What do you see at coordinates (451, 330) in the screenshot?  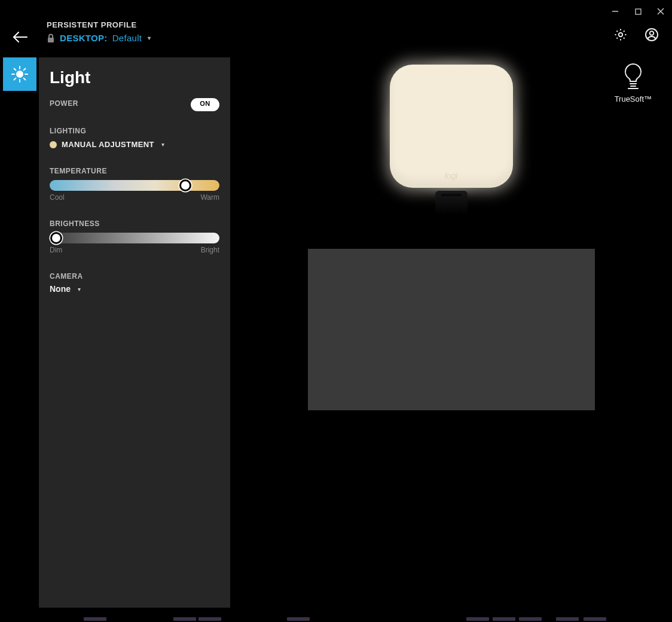 I see `camera-preview-placeholder` at bounding box center [451, 330].